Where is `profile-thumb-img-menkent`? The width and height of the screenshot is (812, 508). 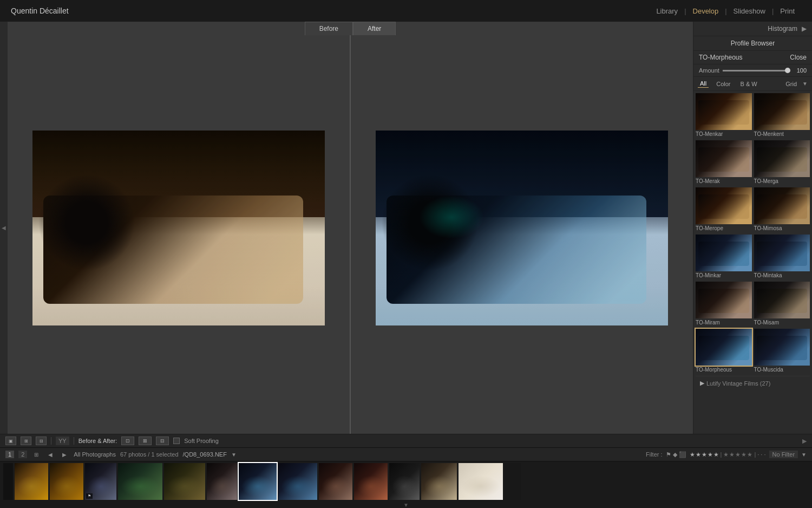 profile-thumb-img-menkent is located at coordinates (782, 112).